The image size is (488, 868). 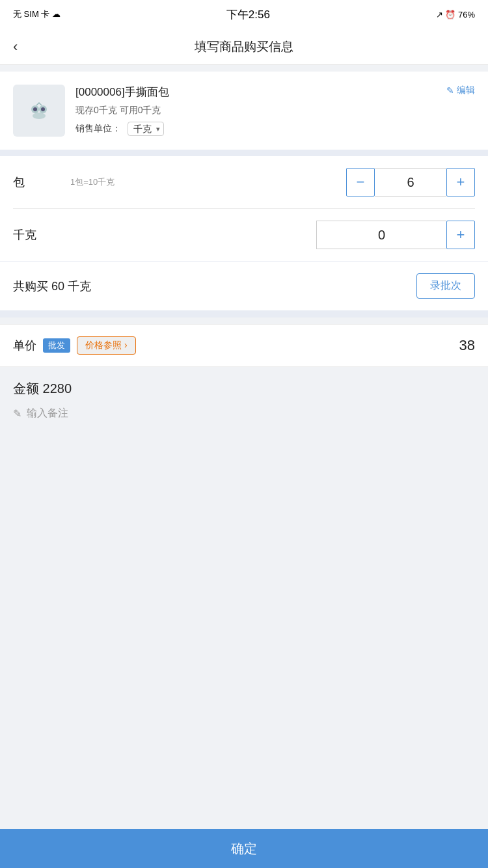 What do you see at coordinates (411, 182) in the screenshot?
I see `bao-input` at bounding box center [411, 182].